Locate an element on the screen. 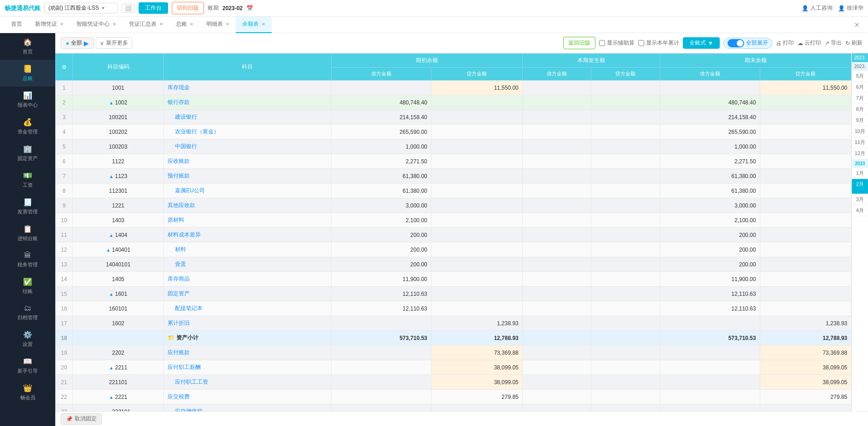 This screenshot has width=868, height=426. month-mar: 3月 is located at coordinates (860, 200).